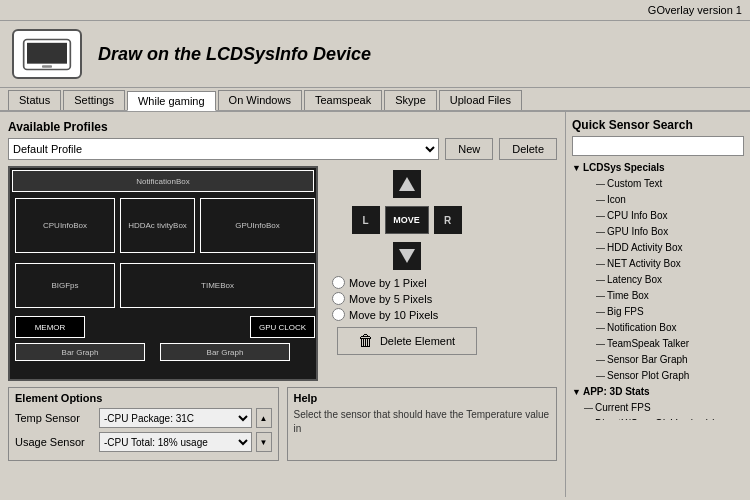 The width and height of the screenshot is (750, 500). Describe the element at coordinates (375, 100) in the screenshot. I see `tab-bar: Status Settings While gaming On Windows …` at that location.